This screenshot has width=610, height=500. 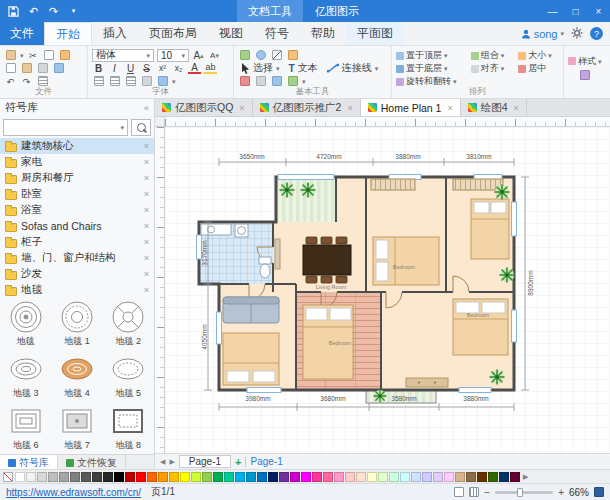 I want to click on style-button: 样式▾, so click(x=585, y=62).